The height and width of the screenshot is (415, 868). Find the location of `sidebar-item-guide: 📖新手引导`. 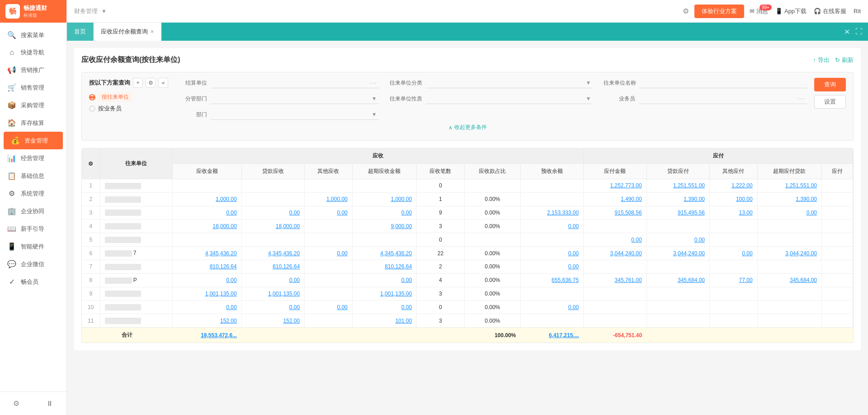

sidebar-item-guide: 📖新手引导 is located at coordinates (33, 229).